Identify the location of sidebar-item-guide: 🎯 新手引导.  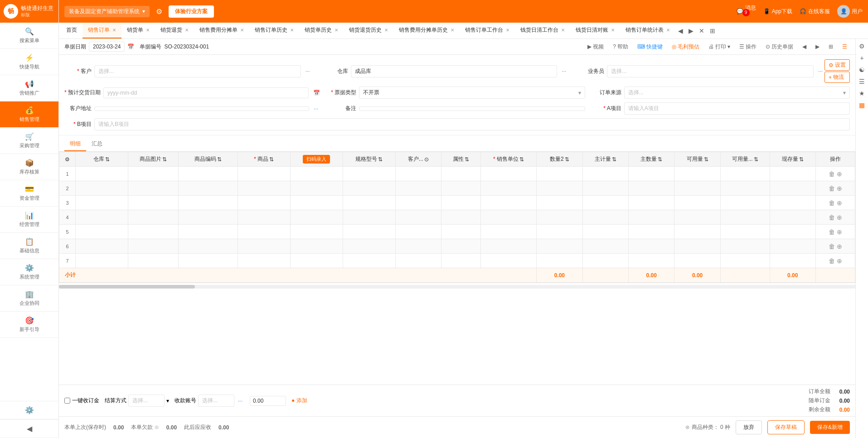
(29, 325).